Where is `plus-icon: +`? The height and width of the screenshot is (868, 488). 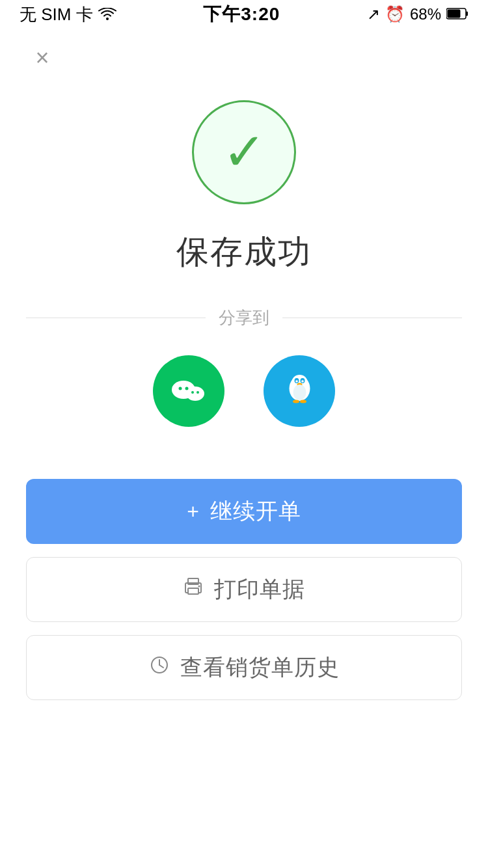
plus-icon: + is located at coordinates (193, 511).